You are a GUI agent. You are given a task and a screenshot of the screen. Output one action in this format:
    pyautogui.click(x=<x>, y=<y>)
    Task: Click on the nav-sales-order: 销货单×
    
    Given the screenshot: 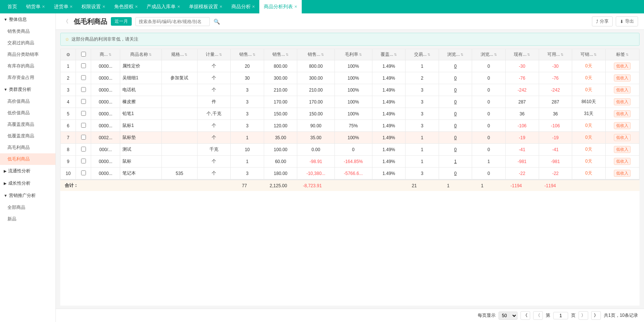 What is the action you would take?
    pyautogui.click(x=36, y=7)
    